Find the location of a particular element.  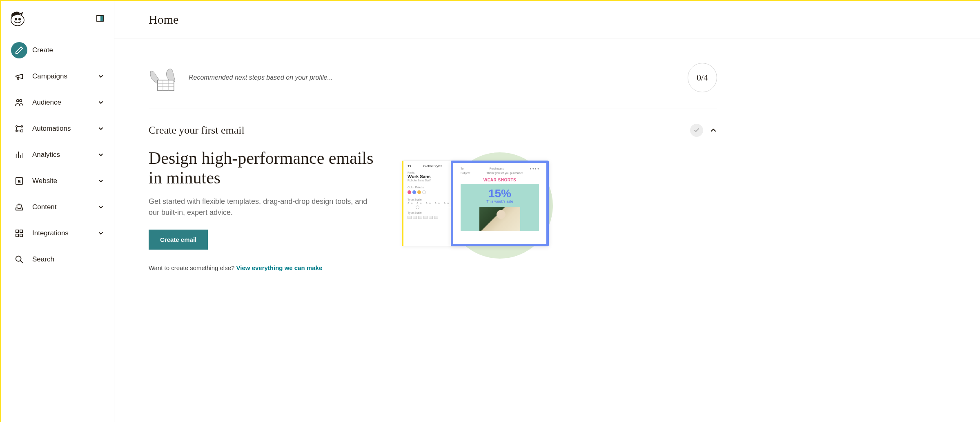

sidebar-item-search: Search is located at coordinates (58, 259).